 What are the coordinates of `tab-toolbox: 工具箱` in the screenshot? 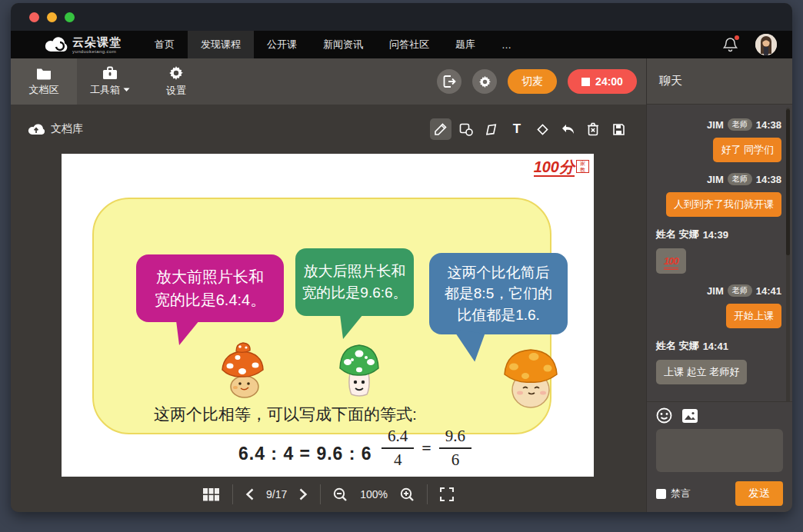 It's located at (110, 81).